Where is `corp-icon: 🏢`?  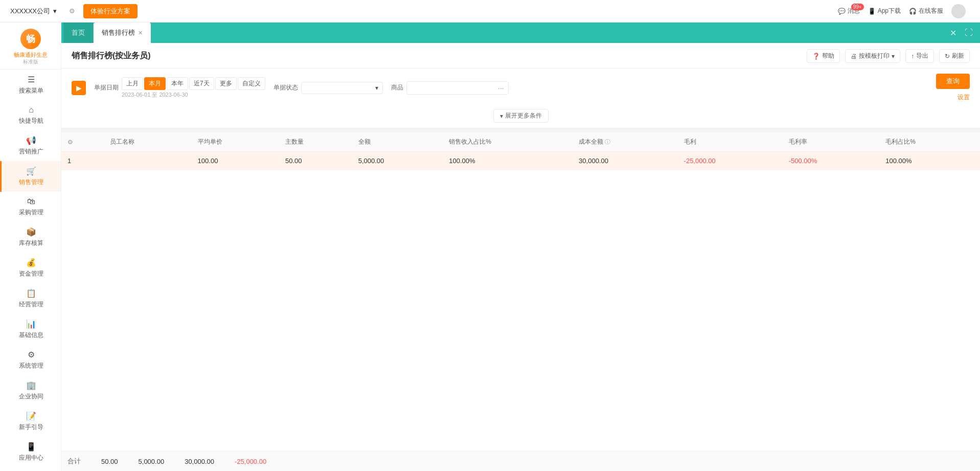
corp-icon: 🏢 is located at coordinates (31, 386).